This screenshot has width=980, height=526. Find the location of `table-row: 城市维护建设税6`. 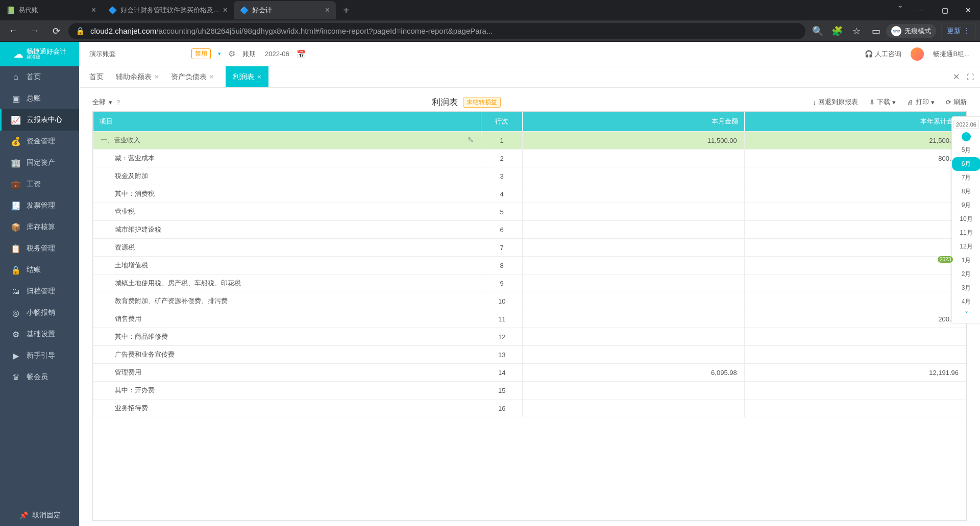

table-row: 城市维护建设税6 is located at coordinates (530, 230).